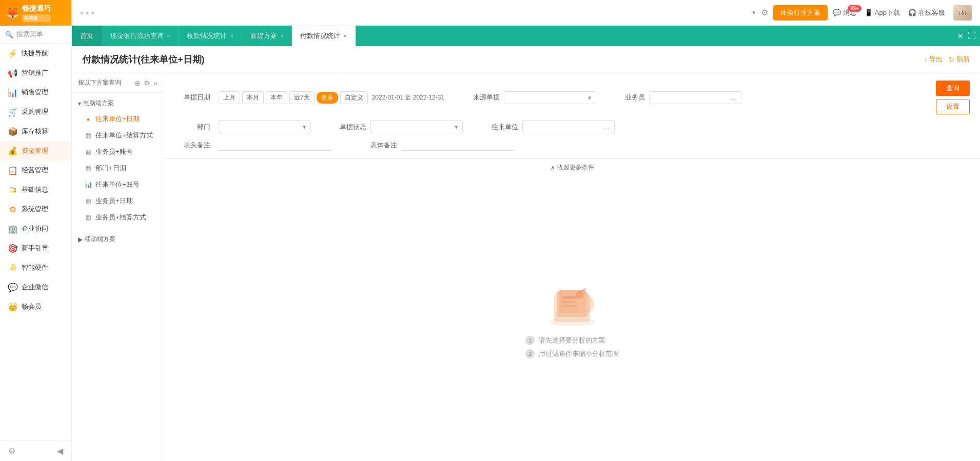  What do you see at coordinates (345, 36) in the screenshot?
I see `tab-payment-stats-close: ×` at bounding box center [345, 36].